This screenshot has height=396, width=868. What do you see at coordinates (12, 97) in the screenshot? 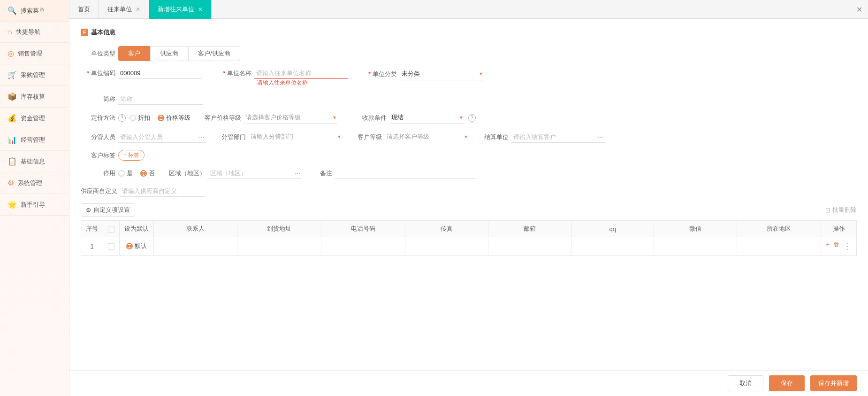
I see `inventory-icon: 📦` at bounding box center [12, 97].